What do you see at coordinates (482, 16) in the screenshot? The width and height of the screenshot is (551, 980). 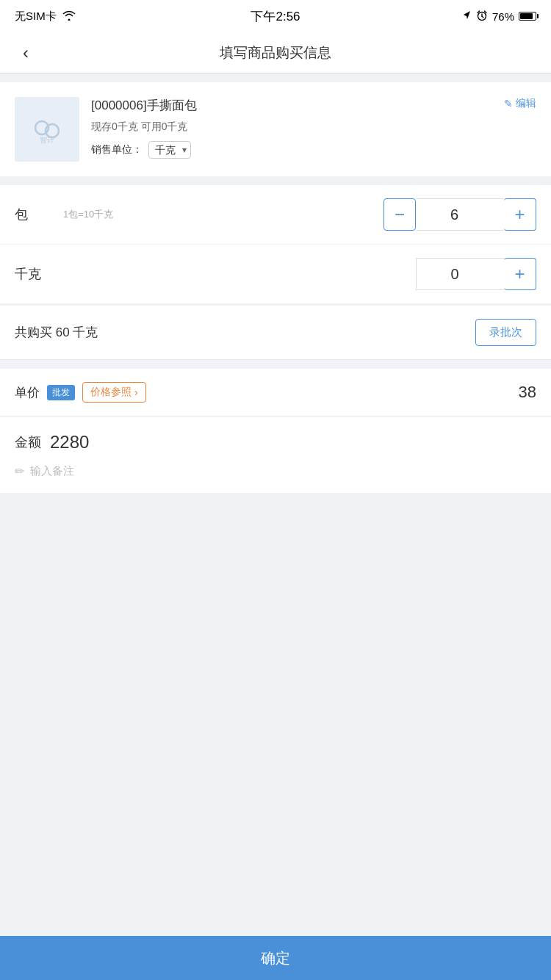 I see `alarm-icon` at bounding box center [482, 16].